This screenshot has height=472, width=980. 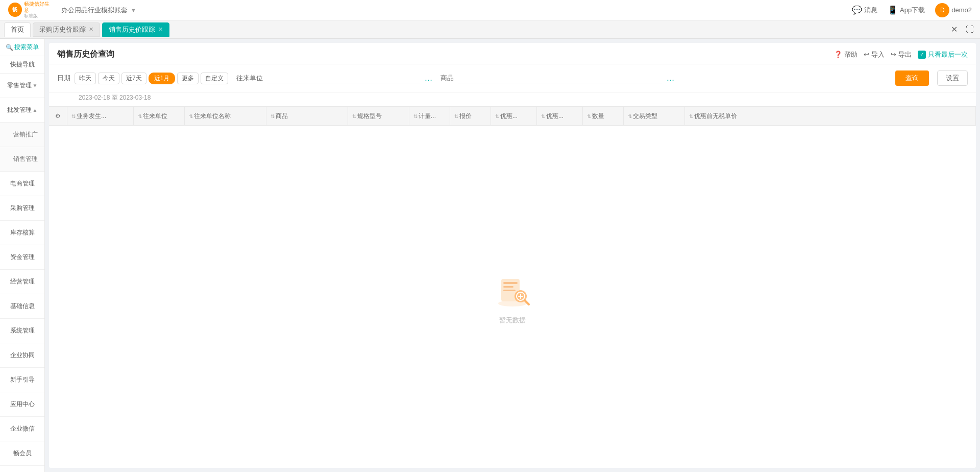 What do you see at coordinates (22, 208) in the screenshot?
I see `sidebar-item-purchase: 采购管理` at bounding box center [22, 208].